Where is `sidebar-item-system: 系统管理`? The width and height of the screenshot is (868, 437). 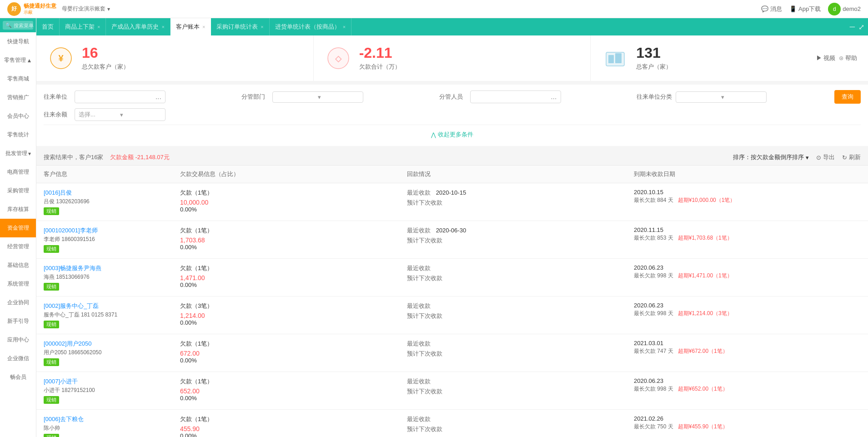
sidebar-item-system: 系统管理 is located at coordinates (18, 284).